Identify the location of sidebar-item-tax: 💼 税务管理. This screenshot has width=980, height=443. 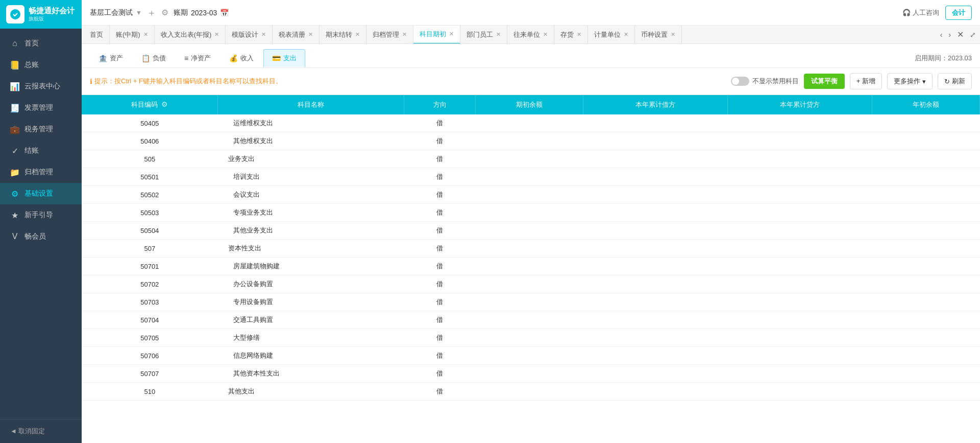
(41, 129).